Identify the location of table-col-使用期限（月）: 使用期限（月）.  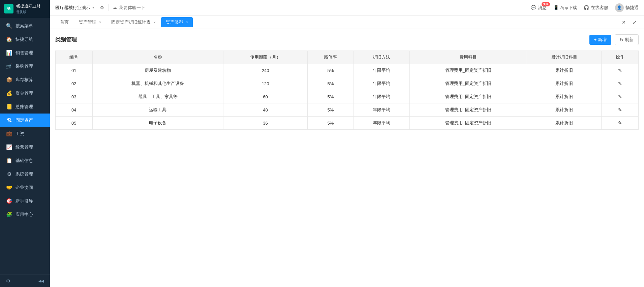
(266, 57).